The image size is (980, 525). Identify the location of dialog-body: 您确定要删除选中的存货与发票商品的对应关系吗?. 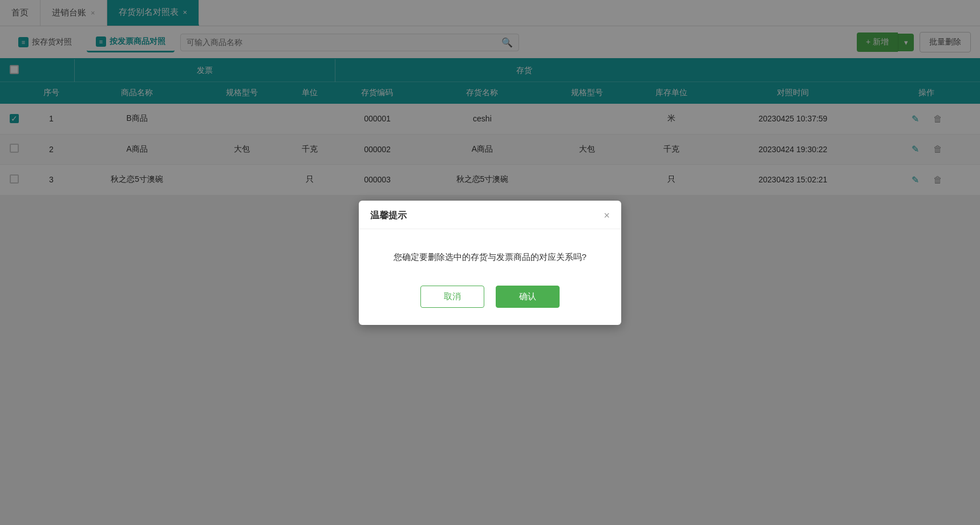
(490, 254).